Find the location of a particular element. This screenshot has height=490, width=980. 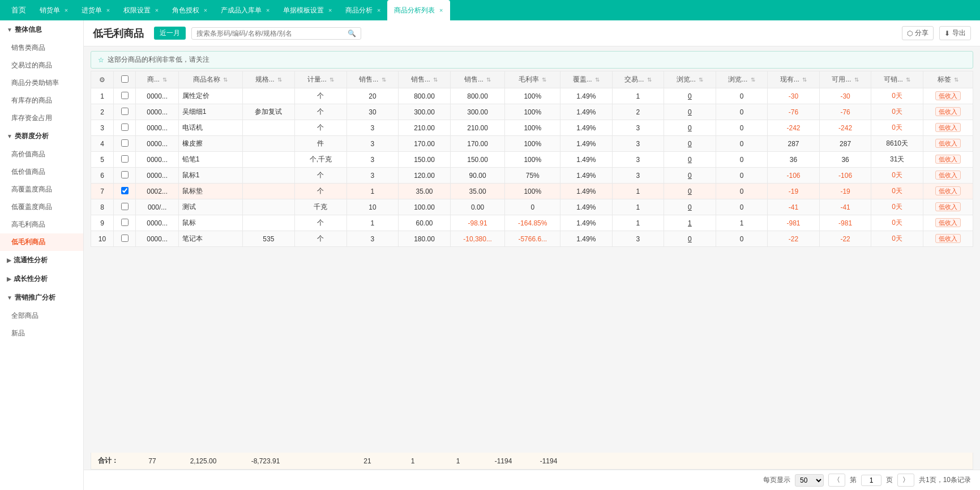

col-transaction: 交易... ⇅ is located at coordinates (638, 80).